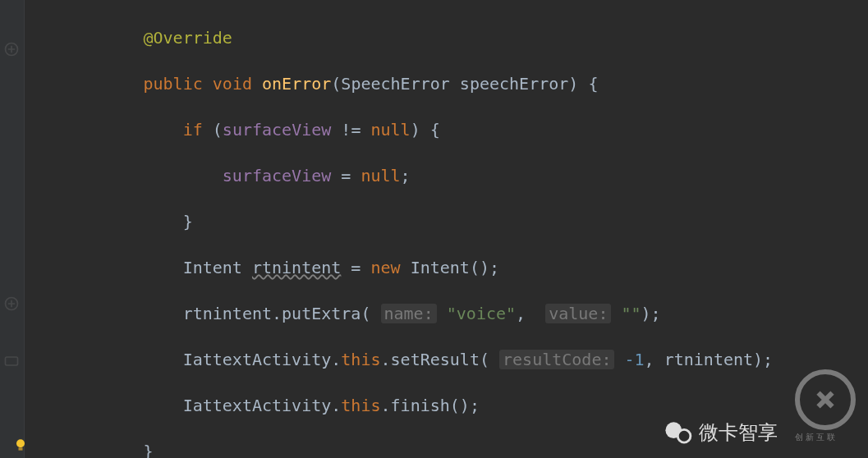  What do you see at coordinates (631, 314) in the screenshot?
I see `string-literal: ""` at bounding box center [631, 314].